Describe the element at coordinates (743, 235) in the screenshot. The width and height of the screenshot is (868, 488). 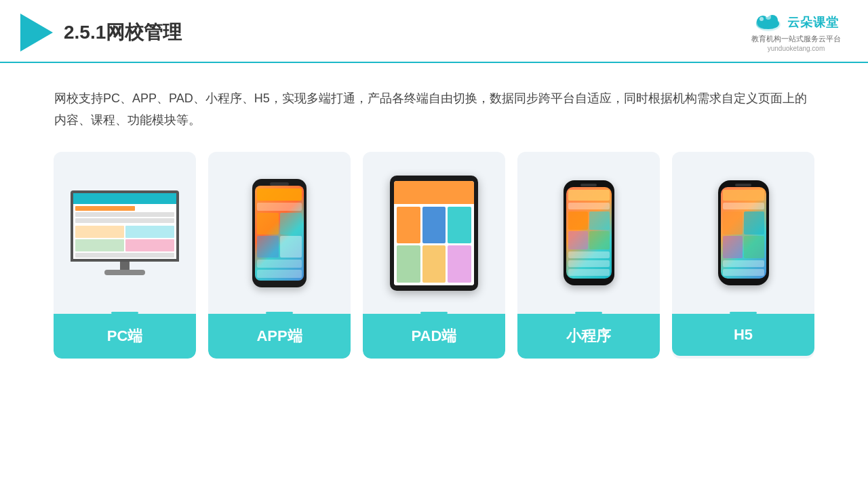
I see `h5-grid` at that location.